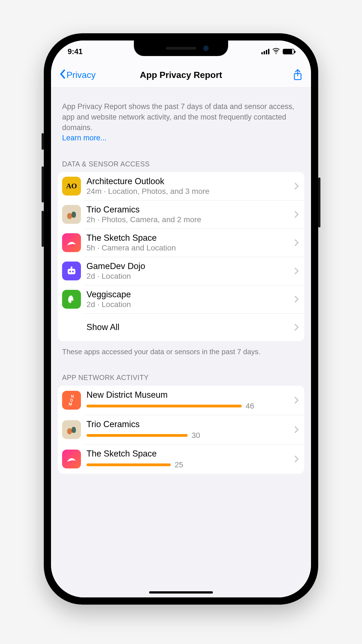 This screenshot has height=644, width=362. I want to click on network-header: APP NETWORK ACTIVITY, so click(181, 371).